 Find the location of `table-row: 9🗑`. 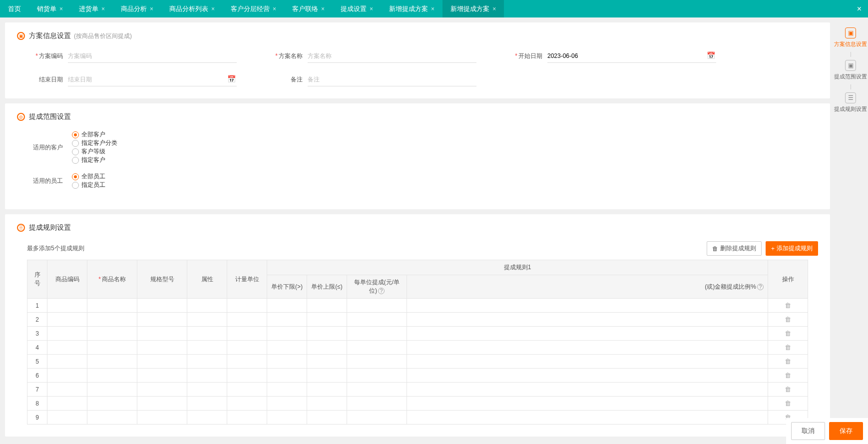

table-row: 9🗑 is located at coordinates (418, 418).